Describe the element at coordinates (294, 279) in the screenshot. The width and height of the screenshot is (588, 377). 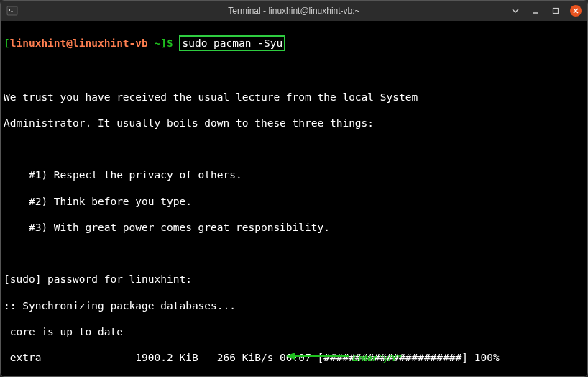
I see `output-line: [sudo] password for linuxhint:` at that location.